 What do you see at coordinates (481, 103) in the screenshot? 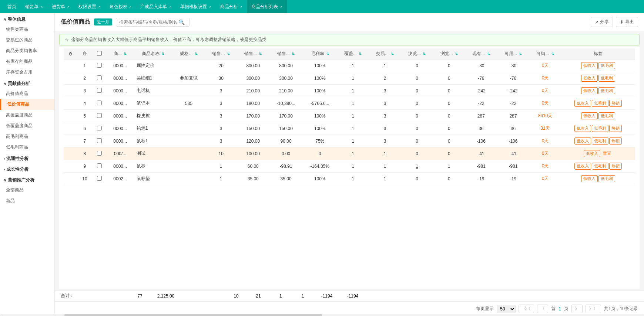
I see `current-cell: -22` at bounding box center [481, 103].